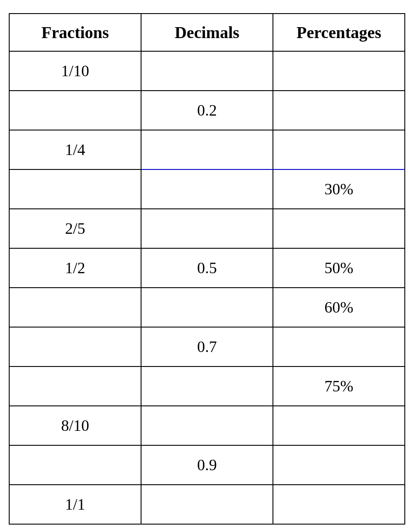 This screenshot has height=532, width=414. I want to click on cell-decimal-5: 0.5, so click(207, 268).